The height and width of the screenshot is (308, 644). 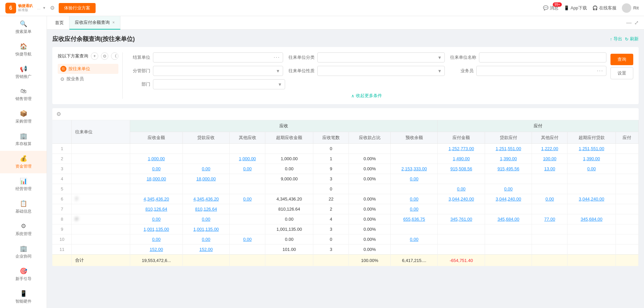 What do you see at coordinates (23, 249) in the screenshot?
I see `enterprise-icon: 🏢` at bounding box center [23, 249].